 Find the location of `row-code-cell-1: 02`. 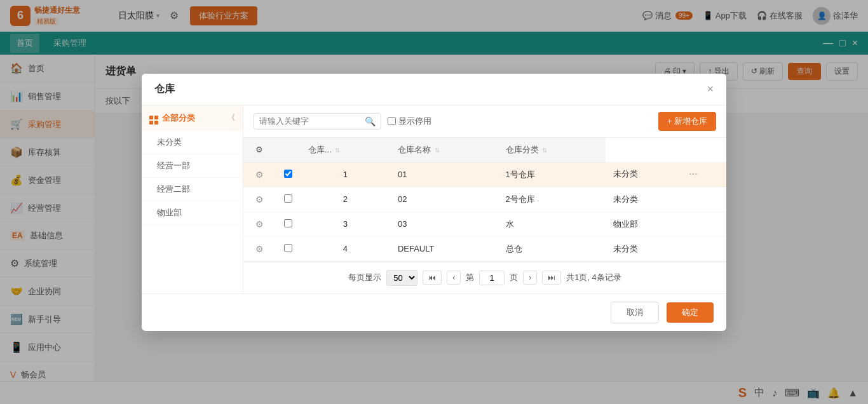

row-code-cell-1: 02 is located at coordinates (444, 199).